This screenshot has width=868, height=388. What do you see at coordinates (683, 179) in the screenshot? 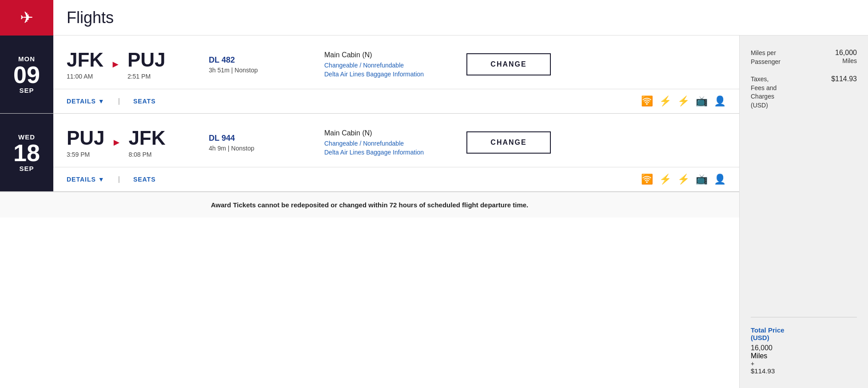
I see `flight2-amenities: 🛜 ⚡ ⚡ 📺 👤` at bounding box center [683, 179].